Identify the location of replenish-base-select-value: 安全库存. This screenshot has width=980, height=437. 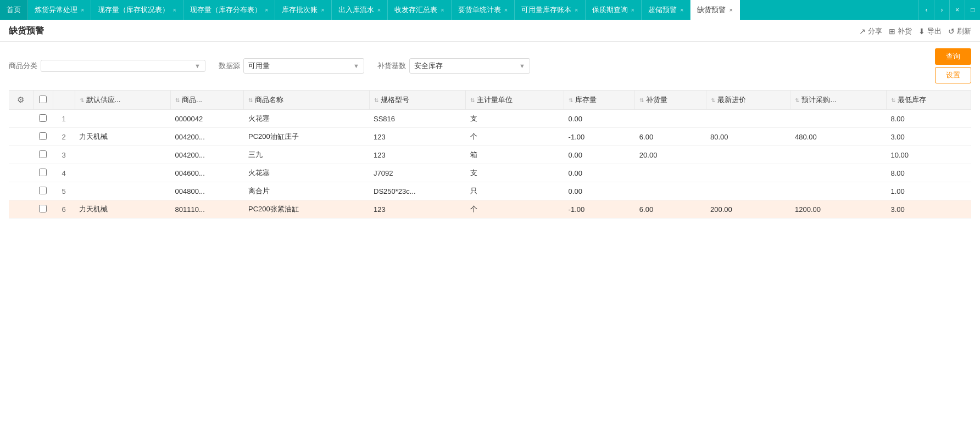
(465, 66).